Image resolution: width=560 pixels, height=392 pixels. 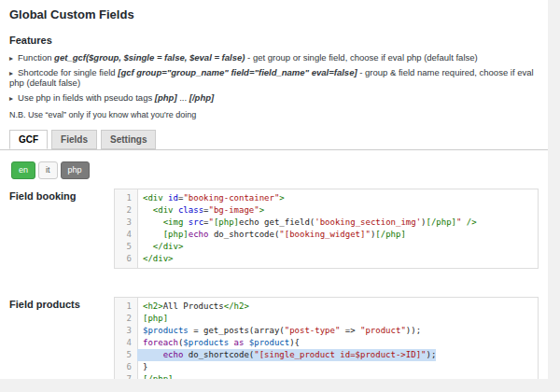 What do you see at coordinates (327, 211) in the screenshot?
I see `code-line: 2 <div class="bg-image">` at bounding box center [327, 211].